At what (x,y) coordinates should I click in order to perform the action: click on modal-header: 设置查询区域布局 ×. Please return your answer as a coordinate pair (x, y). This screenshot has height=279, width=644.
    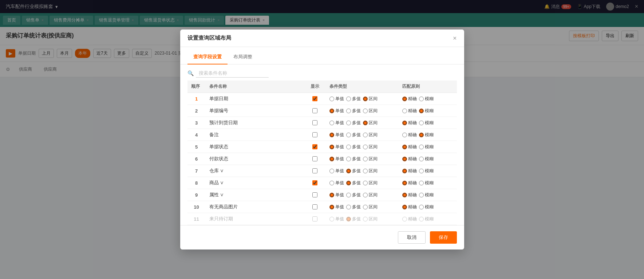
    Looking at the image, I should click on (322, 38).